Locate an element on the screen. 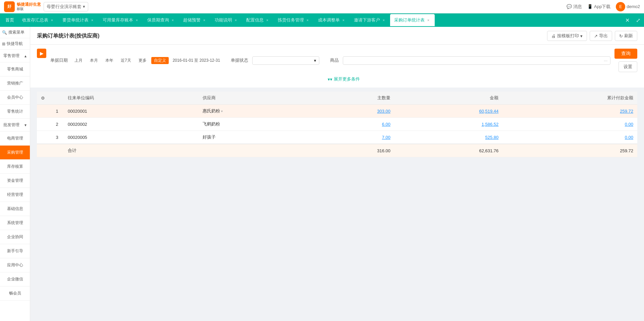  query-actions: 查询 设置 is located at coordinates (626, 60).